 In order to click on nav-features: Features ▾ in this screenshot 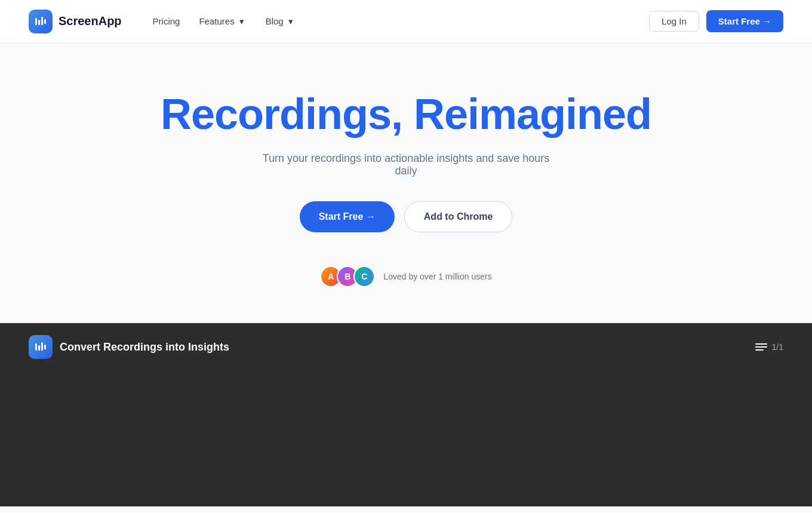, I will do `click(222, 21)`.